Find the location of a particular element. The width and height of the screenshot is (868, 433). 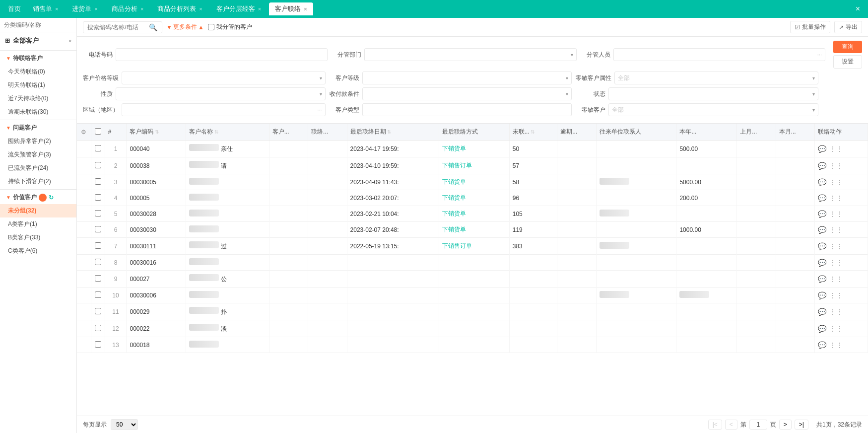

sidebar-item-today: 今天待联络(0) is located at coordinates (38, 72).